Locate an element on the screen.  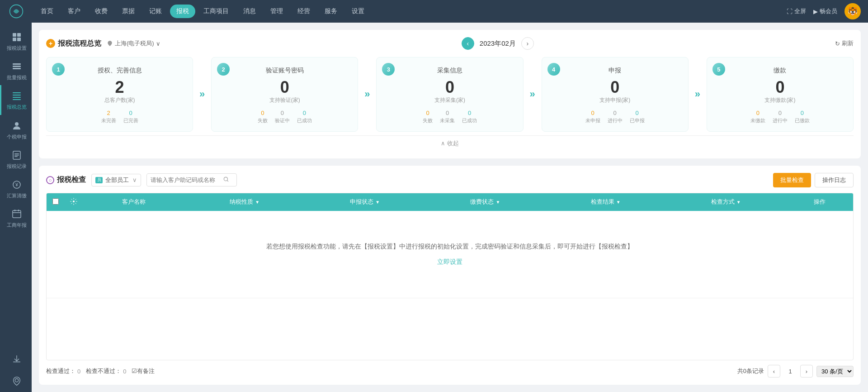
step-title-2: 验证账号密码 is located at coordinates (285, 71).